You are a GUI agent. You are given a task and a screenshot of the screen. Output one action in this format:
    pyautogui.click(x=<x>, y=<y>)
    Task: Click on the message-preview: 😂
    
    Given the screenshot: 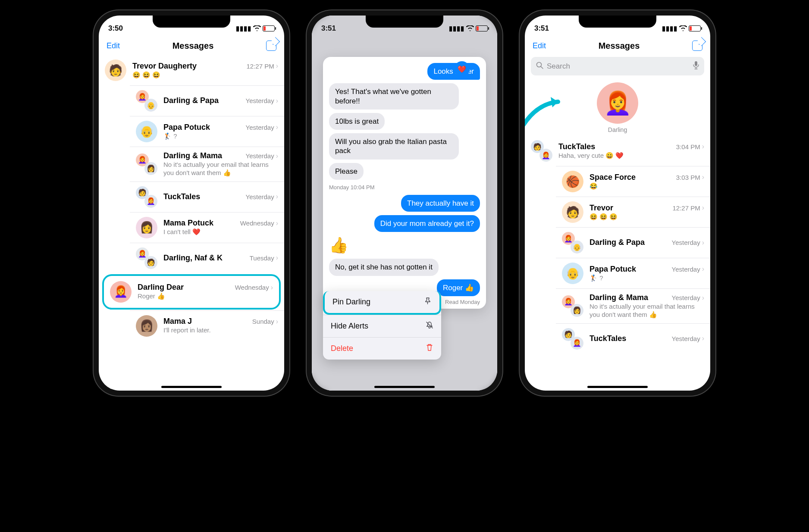 What is the action you would take?
    pyautogui.click(x=647, y=186)
    